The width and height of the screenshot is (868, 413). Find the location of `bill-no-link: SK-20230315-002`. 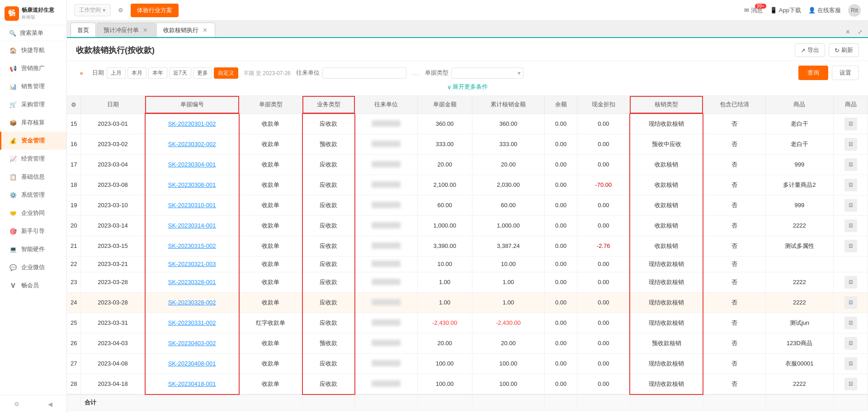

bill-no-link: SK-20230315-002 is located at coordinates (192, 246).